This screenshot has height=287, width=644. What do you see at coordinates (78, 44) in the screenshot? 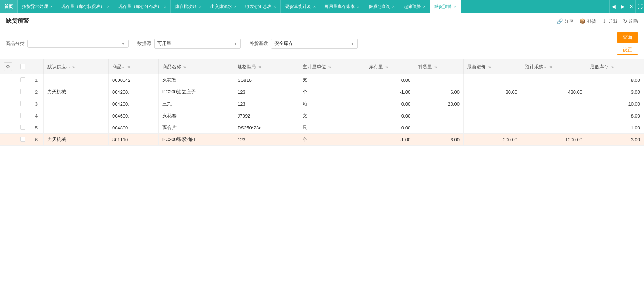
I see `category-select: ▼` at bounding box center [78, 44].